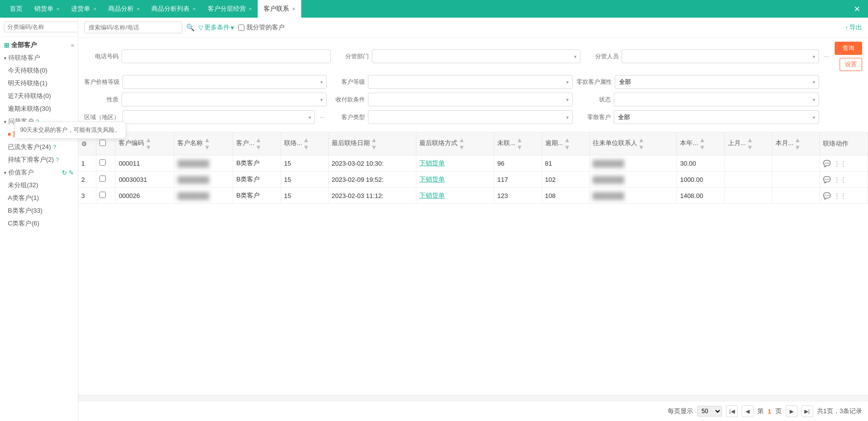 The height and width of the screenshot is (421, 868). What do you see at coordinates (473, 398) in the screenshot?
I see `horizontal-scrollbar` at bounding box center [473, 398].